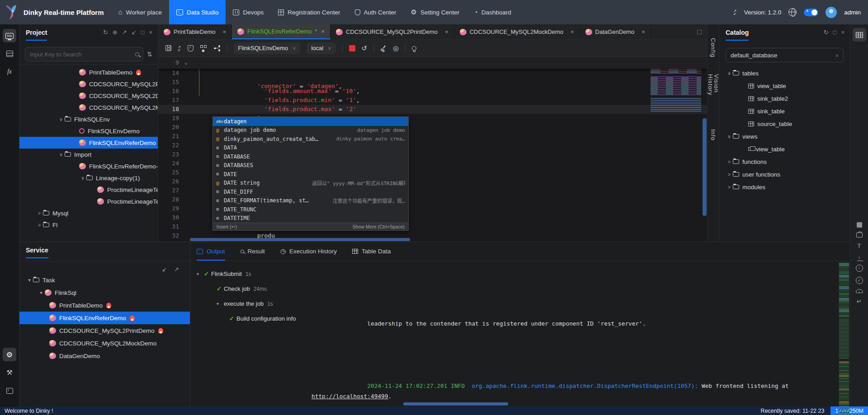 The height and width of the screenshot is (415, 868). Describe the element at coordinates (713, 93) in the screenshot. I see `rail-tab: Vision History` at that location.